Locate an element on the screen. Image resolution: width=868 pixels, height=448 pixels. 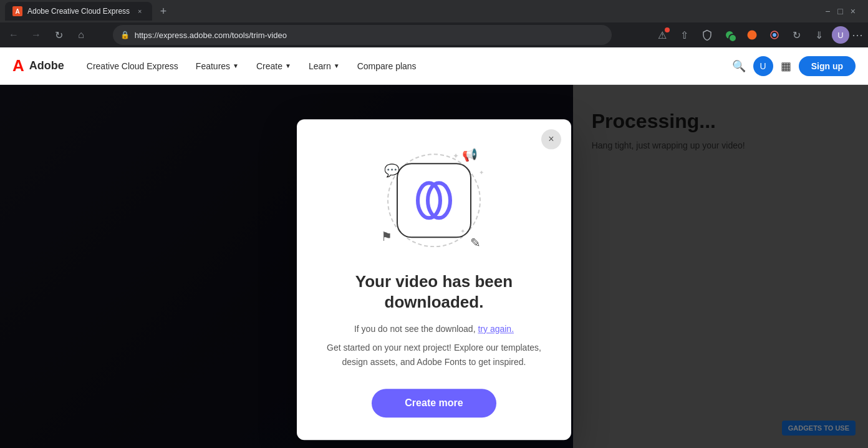
cc-rings-svg is located at coordinates (434, 200).